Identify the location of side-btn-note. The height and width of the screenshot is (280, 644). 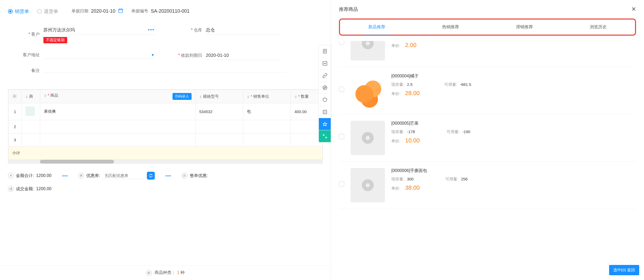
(325, 51).